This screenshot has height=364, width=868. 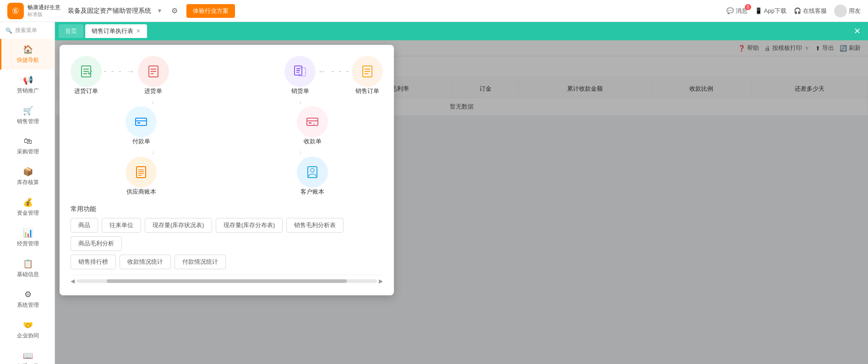 I want to click on payment-label: 付款单, so click(x=141, y=141).